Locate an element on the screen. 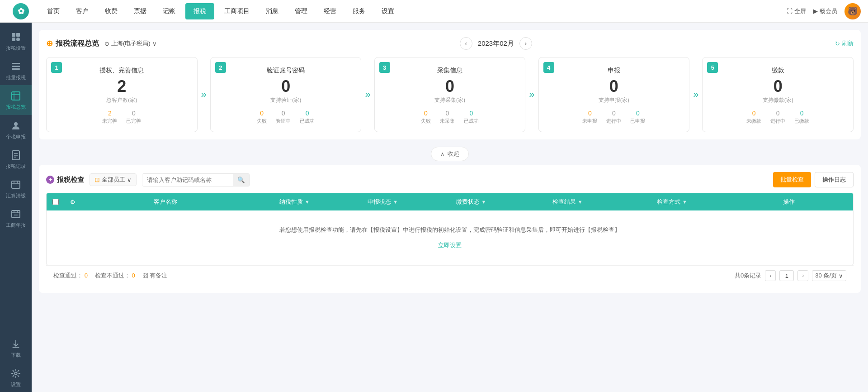 This screenshot has width=868, height=392. personal-tax-icon is located at coordinates (16, 126).